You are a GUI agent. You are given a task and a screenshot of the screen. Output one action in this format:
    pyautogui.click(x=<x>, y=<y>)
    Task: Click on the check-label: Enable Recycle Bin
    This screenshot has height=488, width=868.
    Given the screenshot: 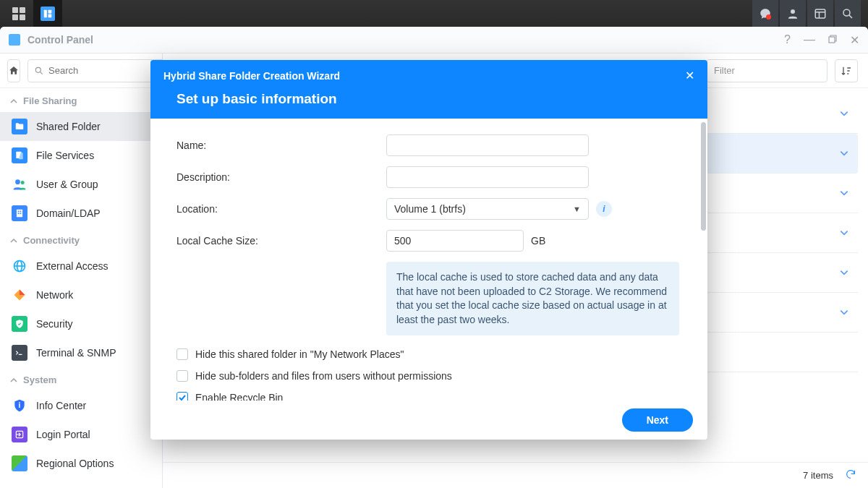 What is the action you would take?
    pyautogui.click(x=239, y=396)
    